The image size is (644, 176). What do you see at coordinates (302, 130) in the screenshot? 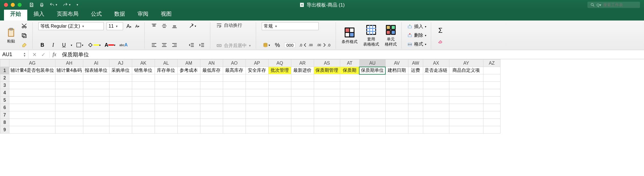
I see `cell-AR9` at bounding box center [302, 130].